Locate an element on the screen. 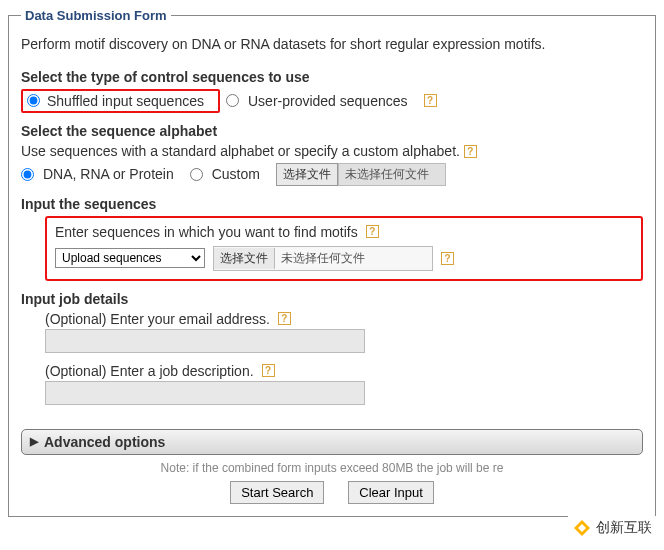 The image size is (664, 550). advanced-options-toggle: ▶ Advanced options is located at coordinates (332, 442).